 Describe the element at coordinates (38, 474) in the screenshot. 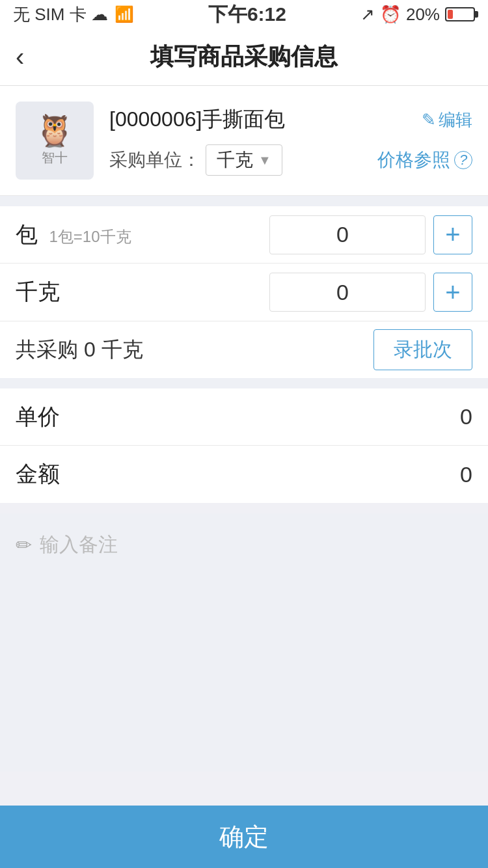

I see `amount-label: 金额` at that location.